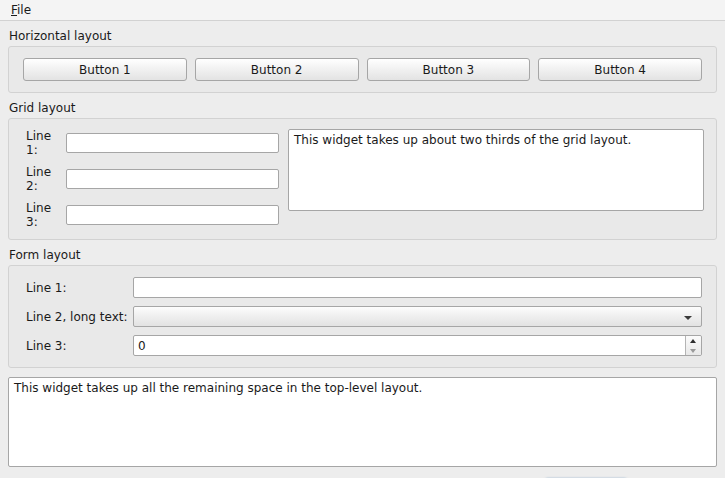 Image resolution: width=725 pixels, height=478 pixels. What do you see at coordinates (363, 108) in the screenshot?
I see `groupbox-title-grid-layout: Grid layout` at bounding box center [363, 108].